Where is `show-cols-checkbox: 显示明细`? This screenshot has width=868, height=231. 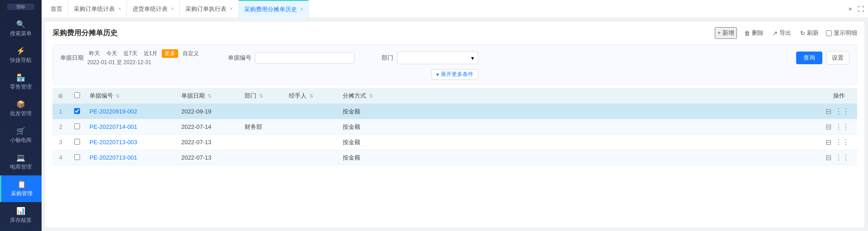
show-cols-checkbox: 显示明细 is located at coordinates (842, 33).